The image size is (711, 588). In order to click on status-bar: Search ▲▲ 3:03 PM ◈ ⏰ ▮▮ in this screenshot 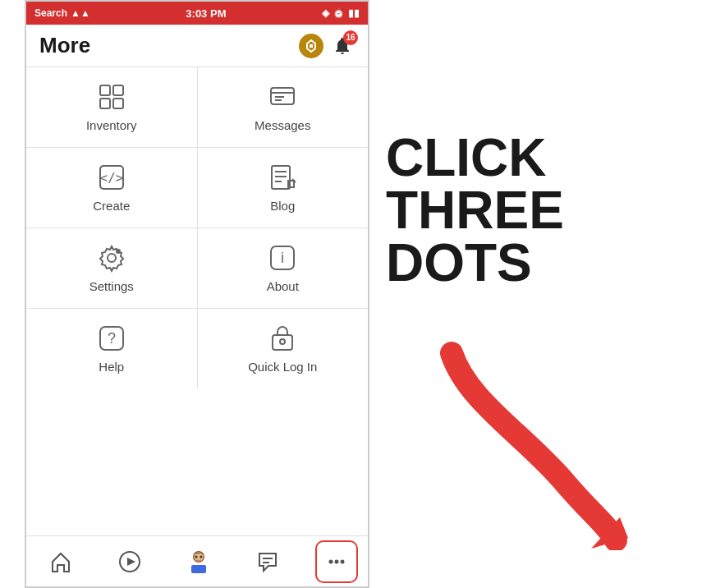, I will do `click(197, 13)`.